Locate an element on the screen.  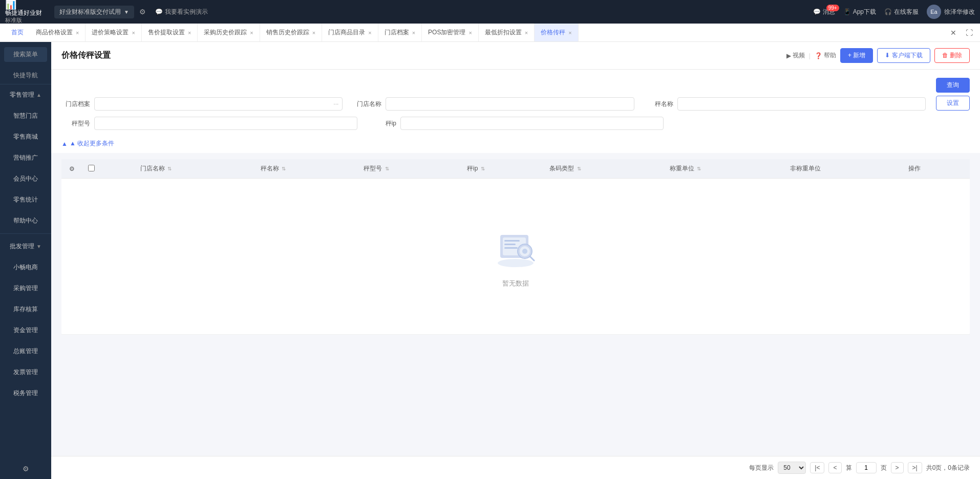
online-service-label: 在线客服 is located at coordinates (906, 12).